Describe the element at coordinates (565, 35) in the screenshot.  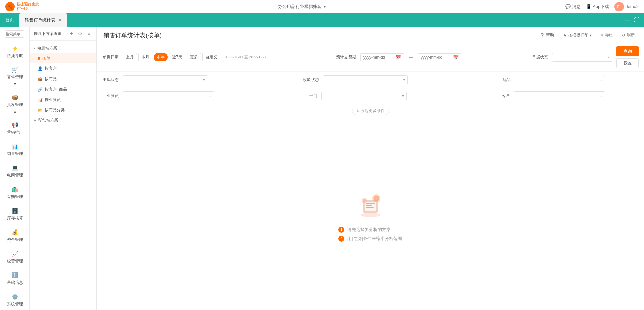
I see `print-icon: 🖨` at that location.